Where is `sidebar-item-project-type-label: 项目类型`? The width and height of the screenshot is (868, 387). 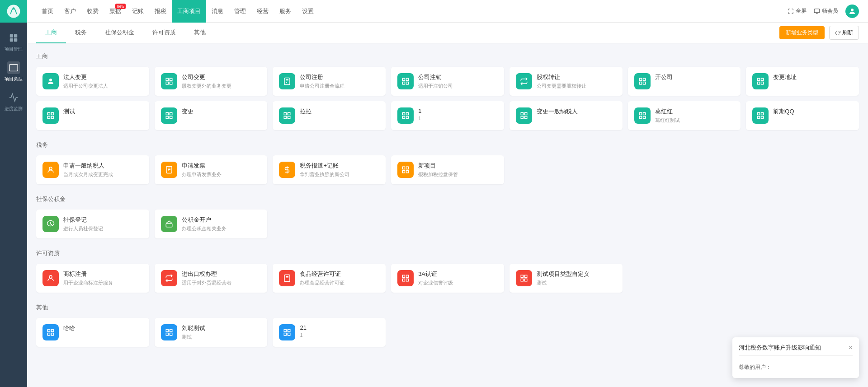
sidebar-item-project-type-label: 项目类型 is located at coordinates (14, 79).